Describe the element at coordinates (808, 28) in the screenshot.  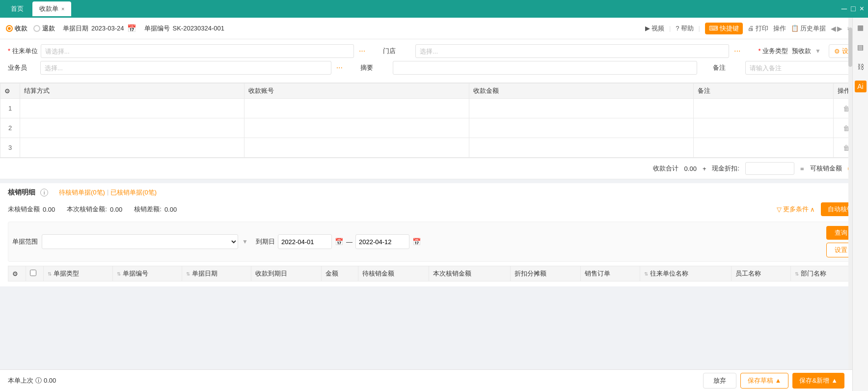
I see `history-btn: 📋 历史单据` at that location.